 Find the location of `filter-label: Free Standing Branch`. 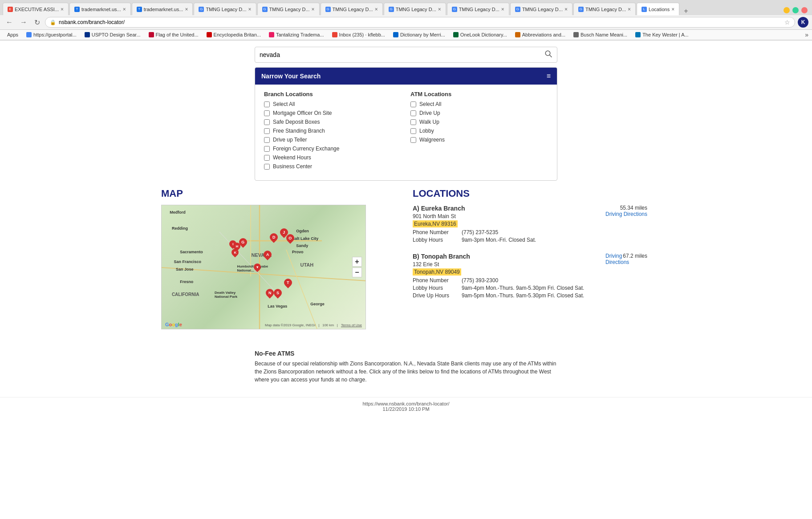

filter-label: Free Standing Branch is located at coordinates (299, 131).